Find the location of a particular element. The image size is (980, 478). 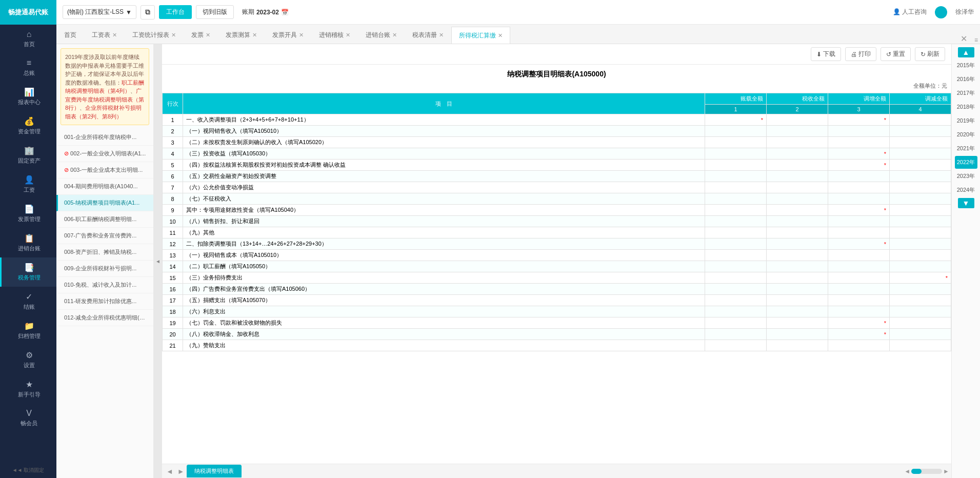

cell-item: 二、扣除类调整项目（13+14+…24+26+27+28+29+30） is located at coordinates (444, 244).